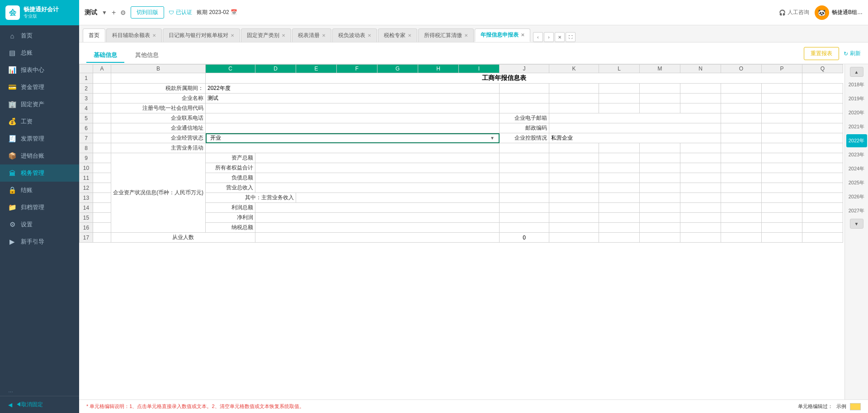 This screenshot has height=413, width=868. What do you see at coordinates (353, 118) in the screenshot?
I see `cell-5-C` at bounding box center [353, 118].